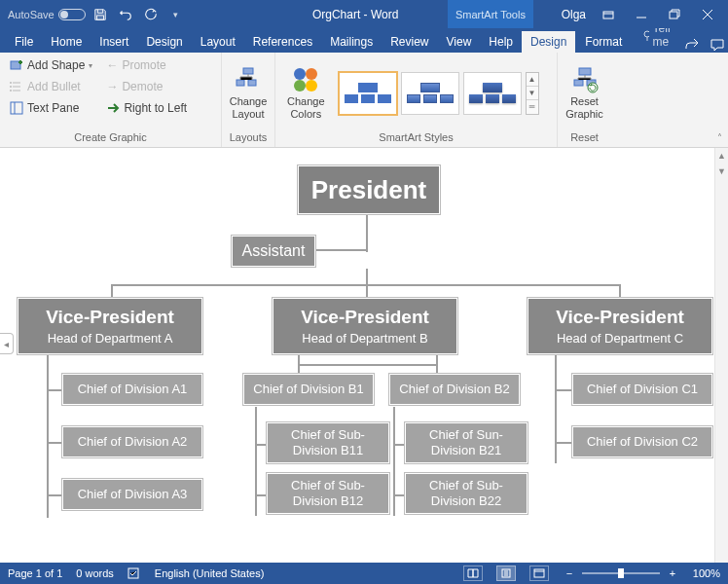 The image size is (728, 584). What do you see at coordinates (306, 107) in the screenshot?
I see `change-colors-label: Change Colors` at bounding box center [306, 107].